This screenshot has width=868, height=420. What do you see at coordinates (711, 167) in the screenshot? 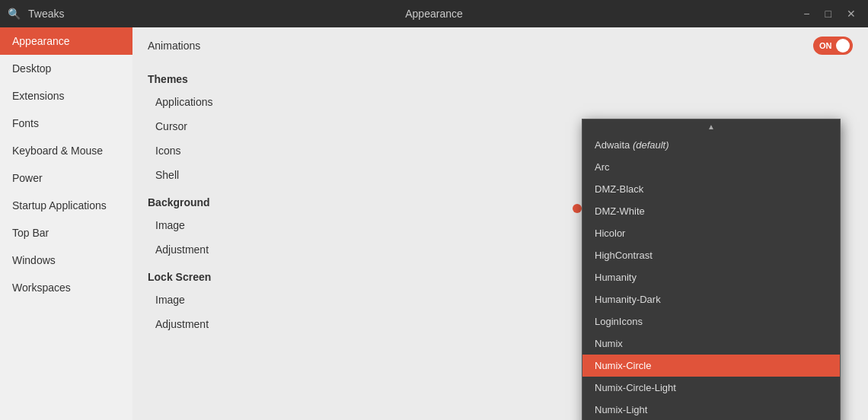
I see `dropdown-item-arc: Arc` at bounding box center [711, 167].